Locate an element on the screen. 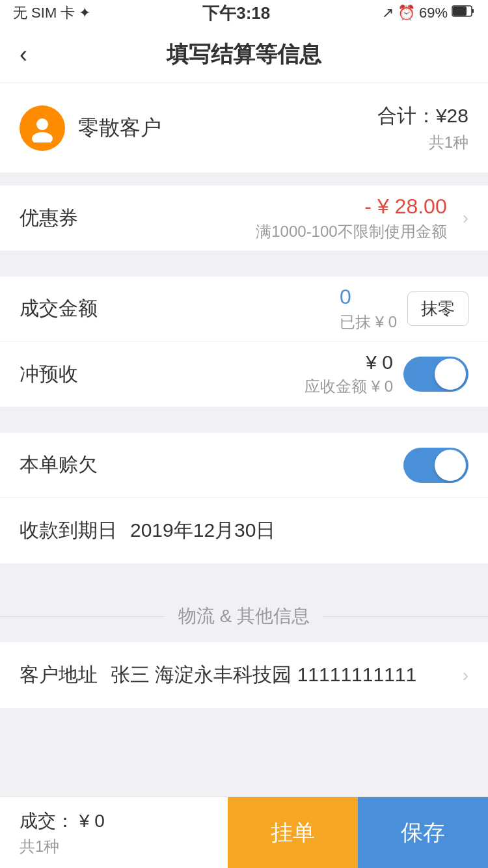 Image resolution: width=488 pixels, height=868 pixels. total-count: 共1种 is located at coordinates (423, 142).